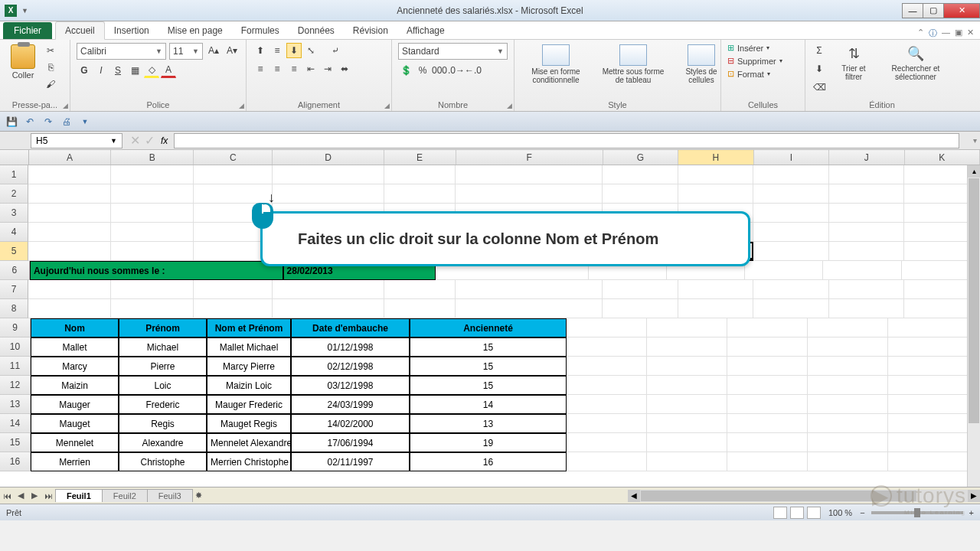 The height and width of the screenshot is (551, 980). I want to click on shrink-font-button: A▾, so click(232, 51).